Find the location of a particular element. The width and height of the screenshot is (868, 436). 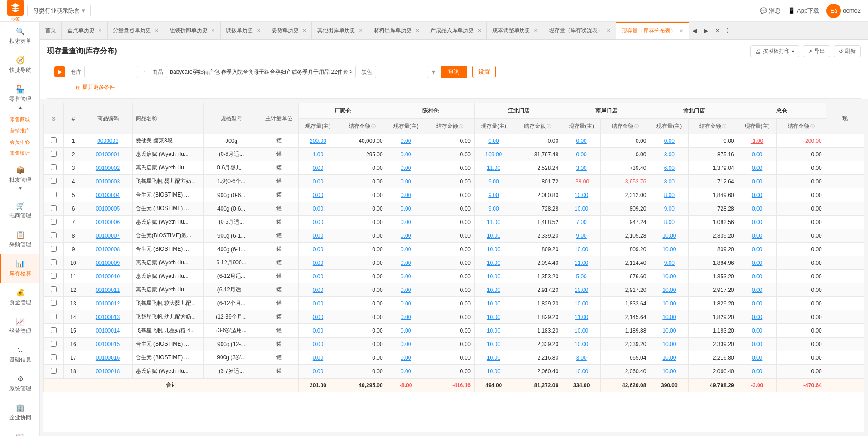

message-btn: 💬 消息 is located at coordinates (770, 11).